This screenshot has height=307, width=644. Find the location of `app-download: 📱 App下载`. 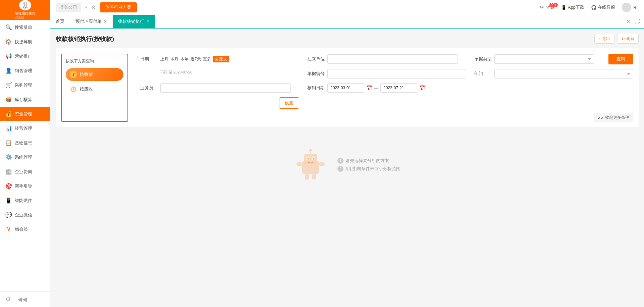

app-download: 📱 App下载 is located at coordinates (573, 7).